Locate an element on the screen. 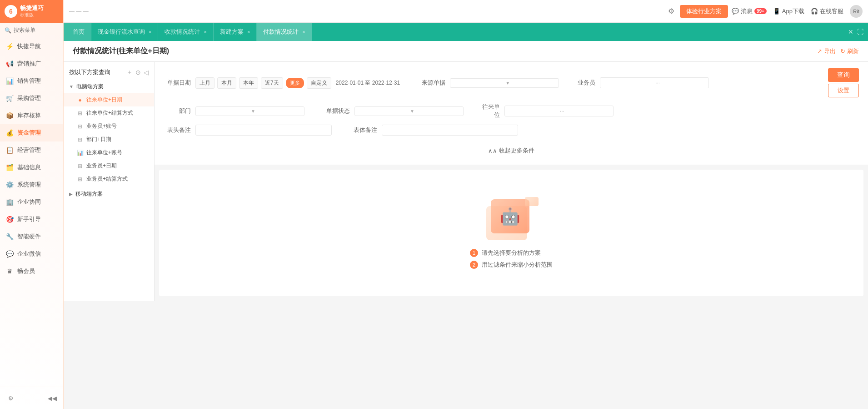  dept-select: ▼ is located at coordinates (250, 111).